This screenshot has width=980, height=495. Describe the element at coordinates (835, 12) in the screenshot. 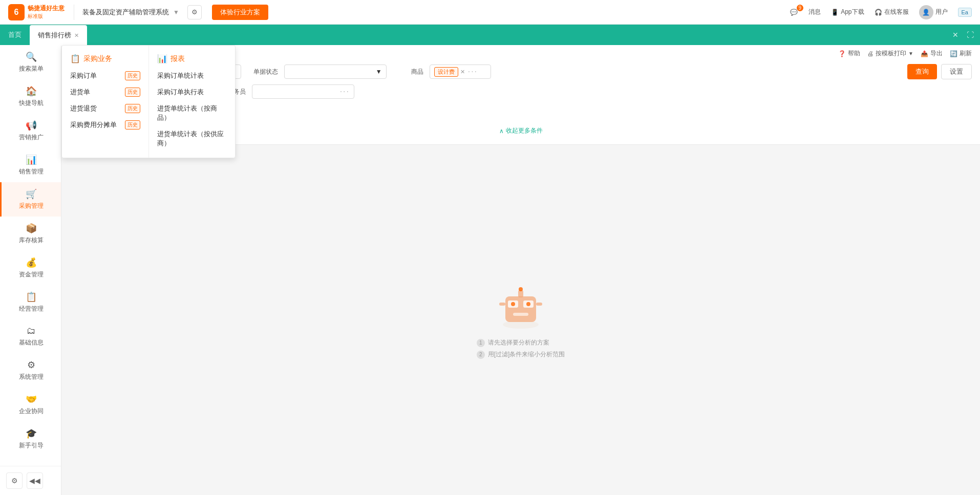

I see `phone-icon: 📱` at that location.